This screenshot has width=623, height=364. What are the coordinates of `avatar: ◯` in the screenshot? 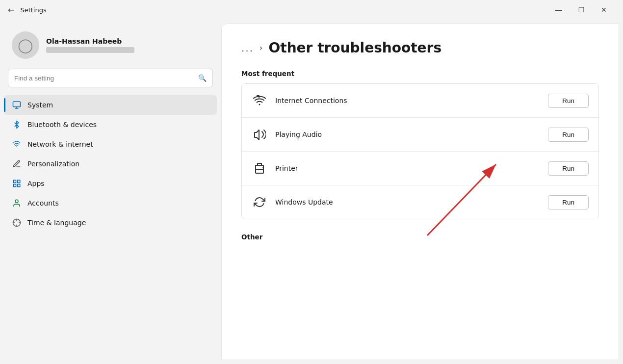 It's located at (26, 45).